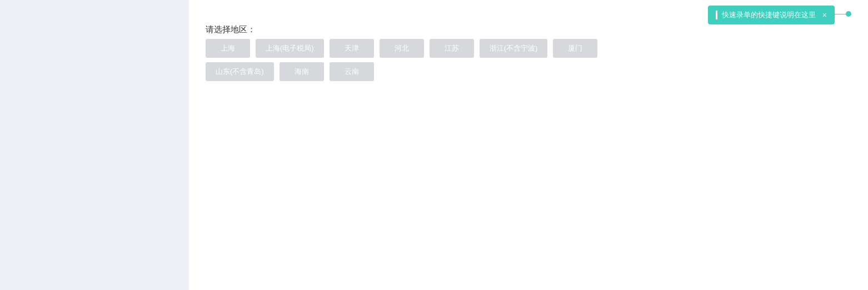 Image resolution: width=868 pixels, height=290 pixels. I want to click on tooltip-bar, so click(717, 15).